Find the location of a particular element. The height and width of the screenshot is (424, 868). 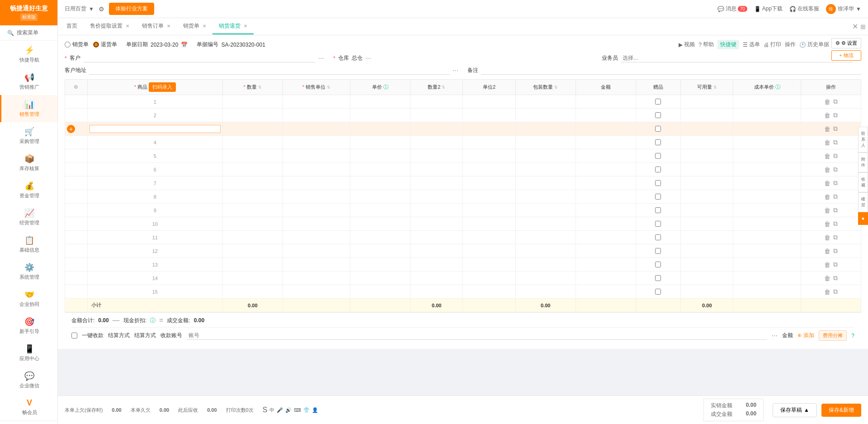

video-btn: ▶ 视频 is located at coordinates (687, 44).